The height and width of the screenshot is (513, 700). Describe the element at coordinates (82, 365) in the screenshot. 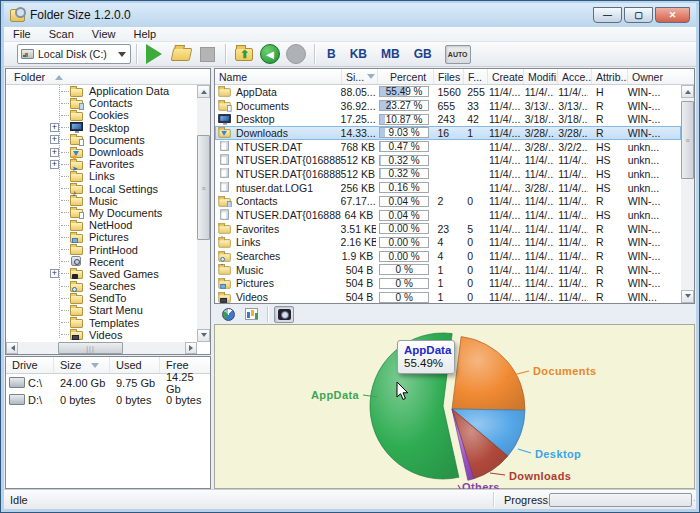

I see `size-column-header: Size` at that location.